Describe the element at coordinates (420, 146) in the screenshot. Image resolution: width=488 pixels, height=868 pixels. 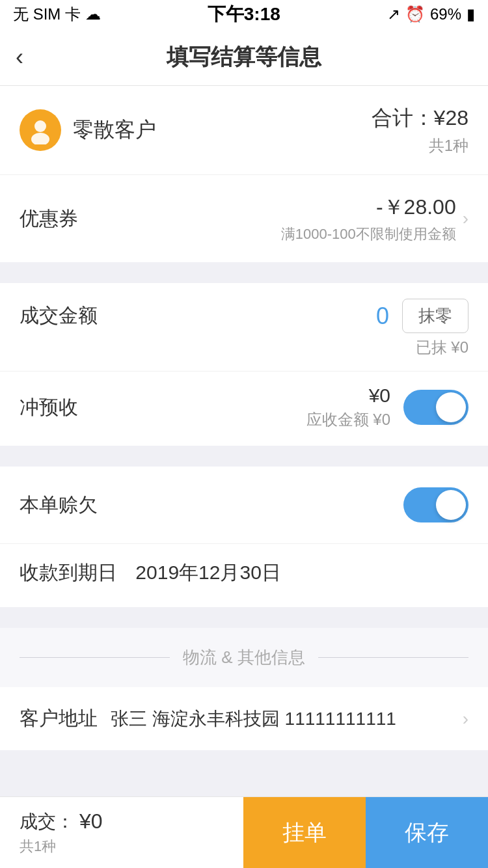
I see `total-count: 共1种` at that location.